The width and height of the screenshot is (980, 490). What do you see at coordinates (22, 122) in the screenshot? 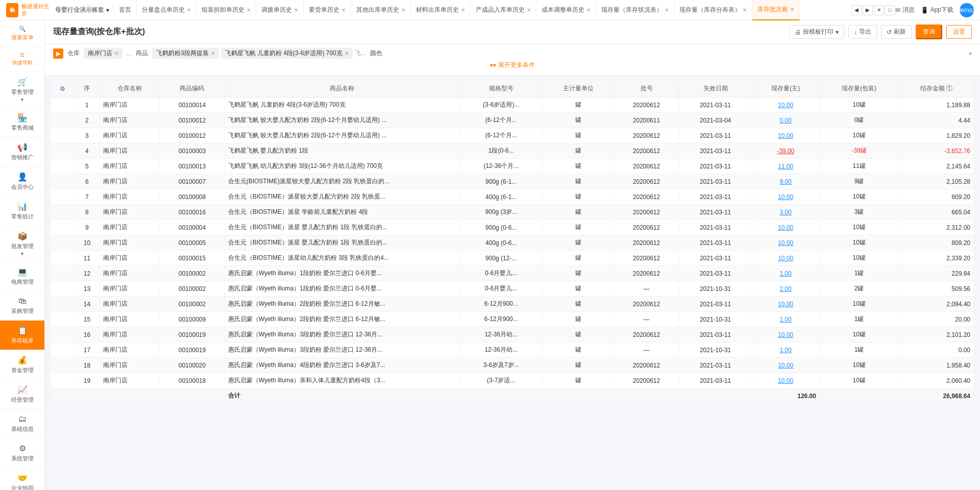
I see `sidebar-item-retail_shop: 🏪 零售商城` at bounding box center [22, 122].